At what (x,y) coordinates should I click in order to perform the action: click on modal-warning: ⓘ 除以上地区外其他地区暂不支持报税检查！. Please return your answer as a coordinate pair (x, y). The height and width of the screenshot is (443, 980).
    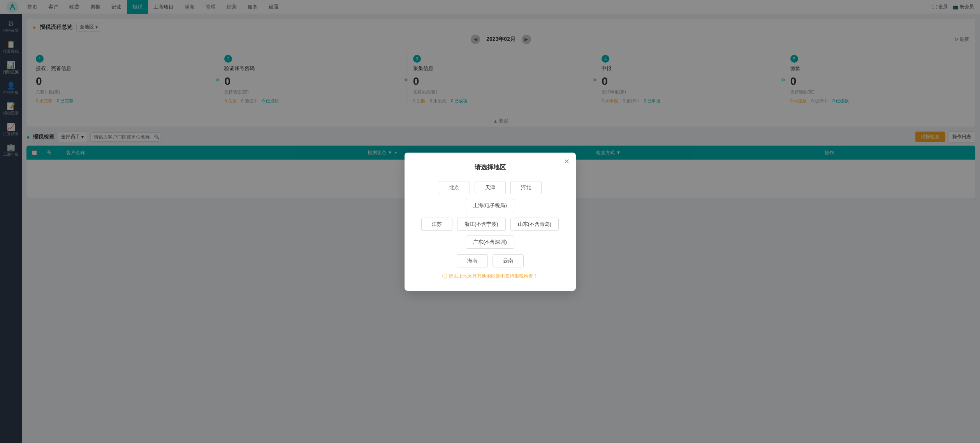
    Looking at the image, I should click on (490, 276).